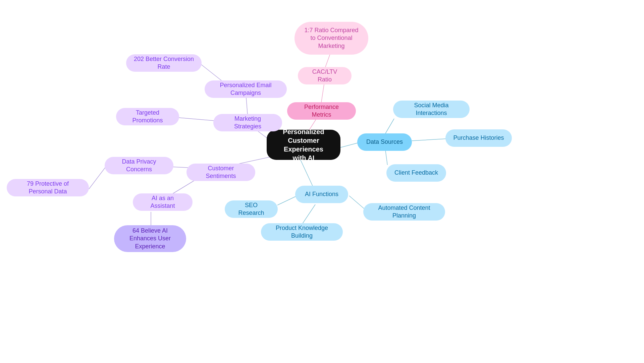 The width and height of the screenshot is (644, 363). I want to click on ai-functions-label: AI Functions, so click(322, 194).